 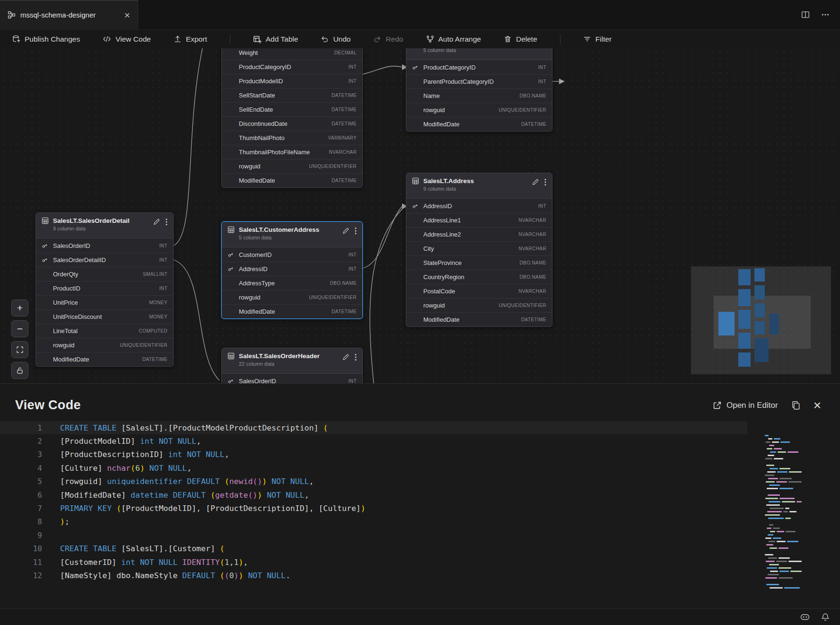 I want to click on toolbar-publish-changes-button: Publish Changes, so click(x=46, y=39).